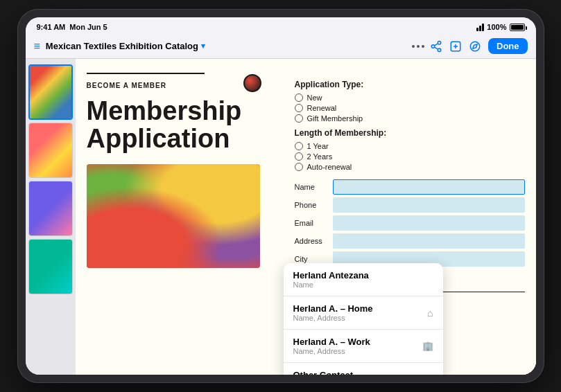 The height and width of the screenshot is (392, 561). What do you see at coordinates (497, 27) in the screenshot?
I see `battery-percent: 100%` at bounding box center [497, 27].